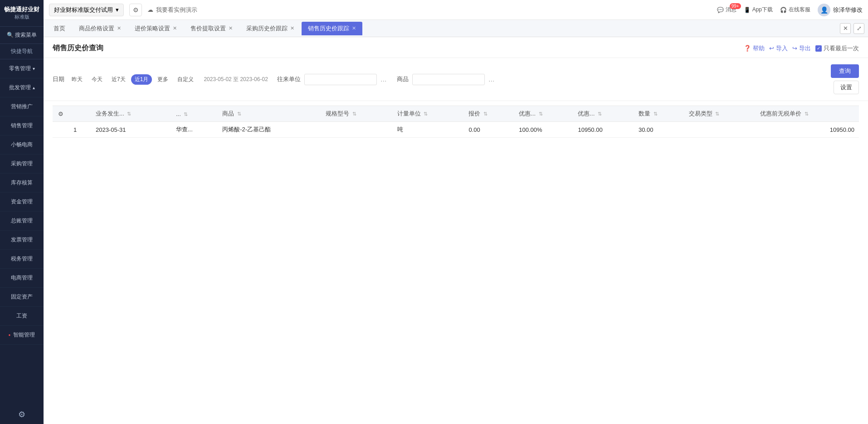  What do you see at coordinates (175, 28) in the screenshot?
I see `tab-strategy-close: ✕` at bounding box center [175, 28].